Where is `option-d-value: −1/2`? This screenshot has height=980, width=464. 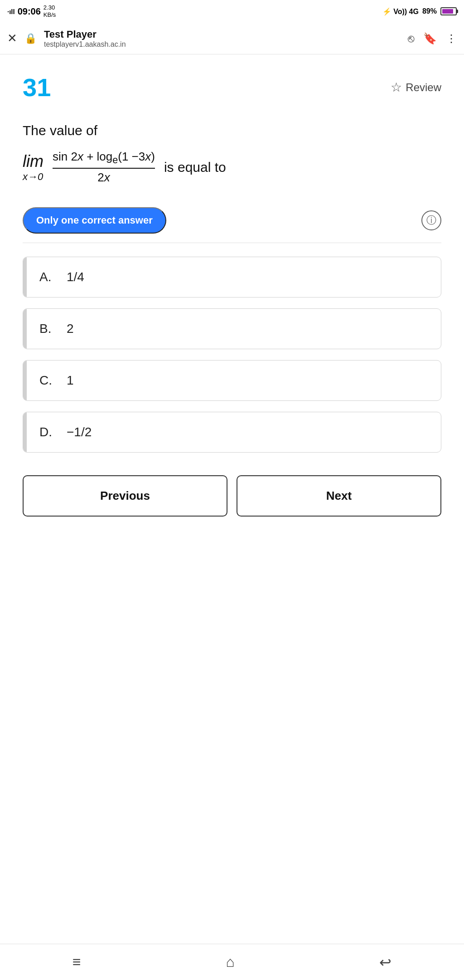 option-d-value: −1/2 is located at coordinates (79, 432).